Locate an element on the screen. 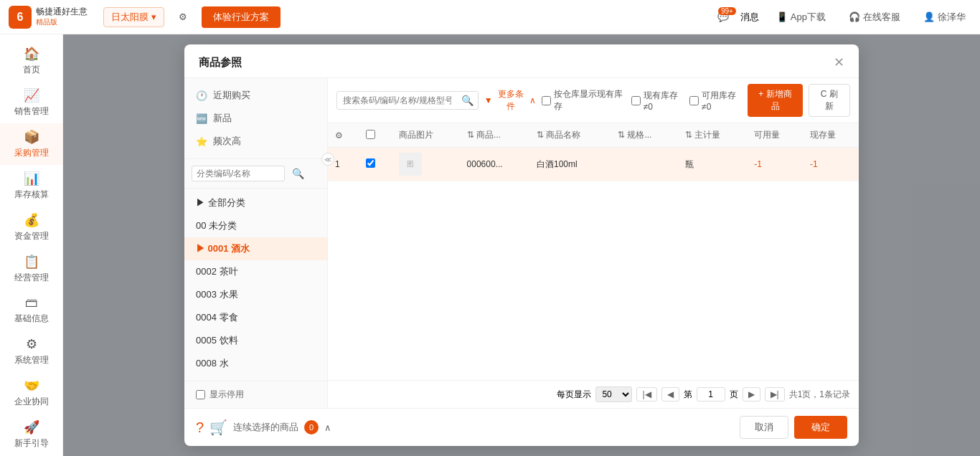 The width and height of the screenshot is (980, 456). gear-button: ⚙ is located at coordinates (183, 17).